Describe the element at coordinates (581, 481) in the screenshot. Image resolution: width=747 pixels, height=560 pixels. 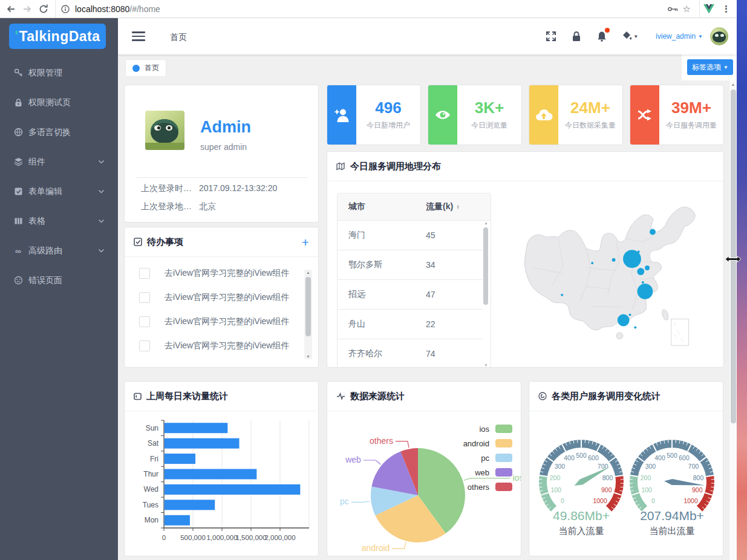
I see `gauge-in: 0100200300400500600700800900100049.86Mb+` at that location.